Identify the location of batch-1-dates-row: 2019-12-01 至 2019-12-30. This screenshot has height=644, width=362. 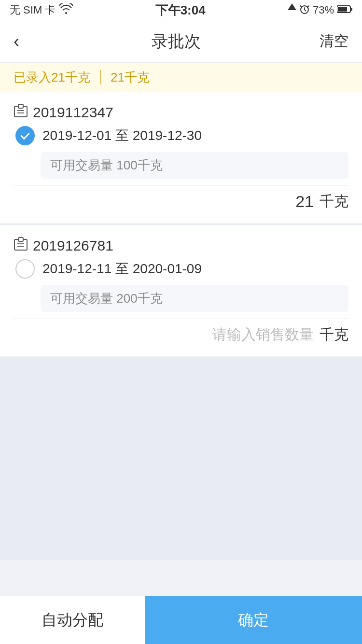
(181, 136).